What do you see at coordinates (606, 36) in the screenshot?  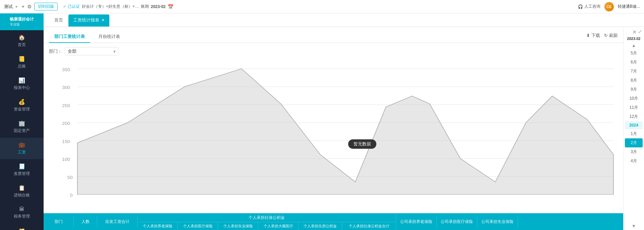 I see `refresh-icon: ↻` at bounding box center [606, 36].